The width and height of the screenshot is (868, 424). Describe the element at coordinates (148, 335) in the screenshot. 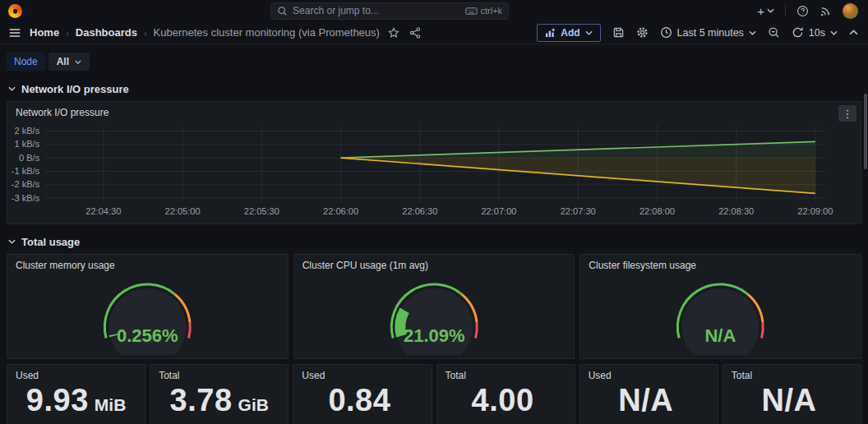

I see `svg-text: 0.256%` at that location.